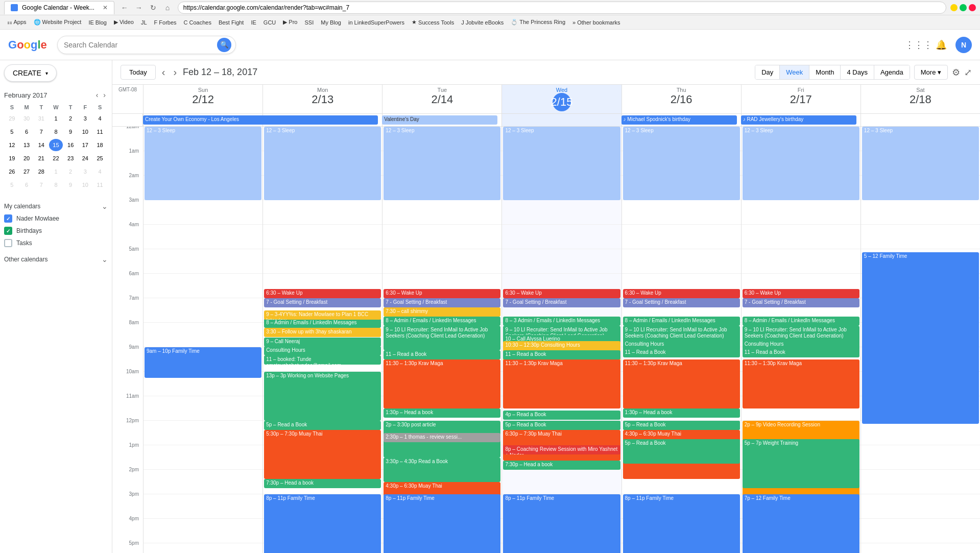  What do you see at coordinates (100, 145) in the screenshot?
I see `mini-cal-day: 18` at bounding box center [100, 145].